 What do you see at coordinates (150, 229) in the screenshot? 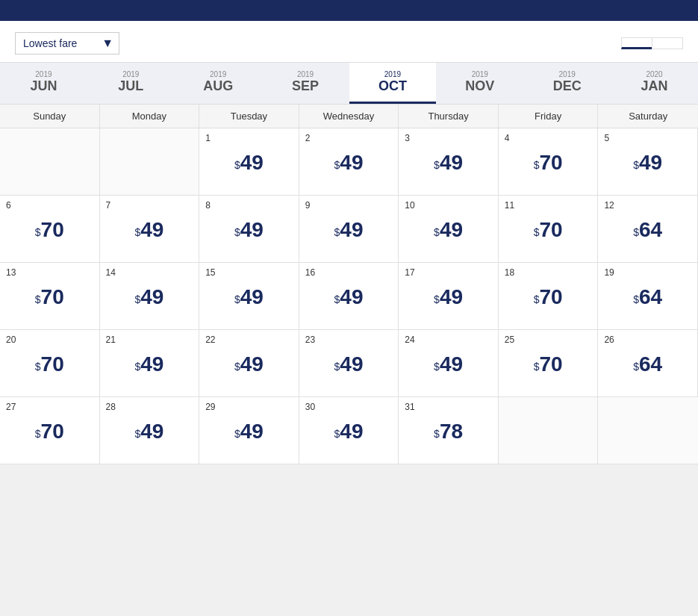
I see `calendar-day-7: 7 $ 49` at bounding box center [150, 229].